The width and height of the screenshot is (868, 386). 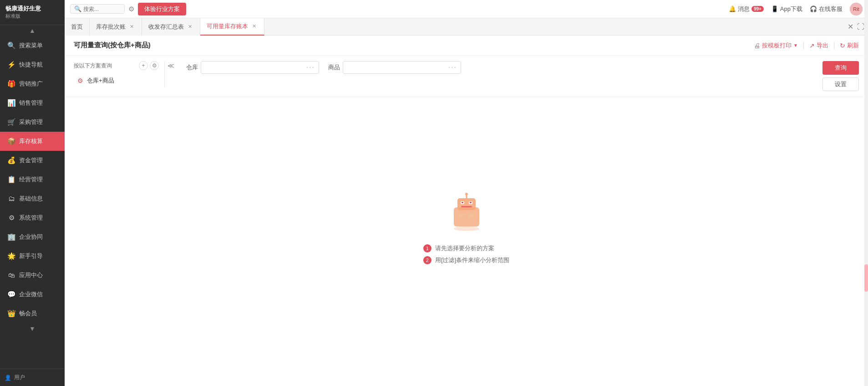 What do you see at coordinates (397, 67) in the screenshot?
I see `product-input` at bounding box center [397, 67].